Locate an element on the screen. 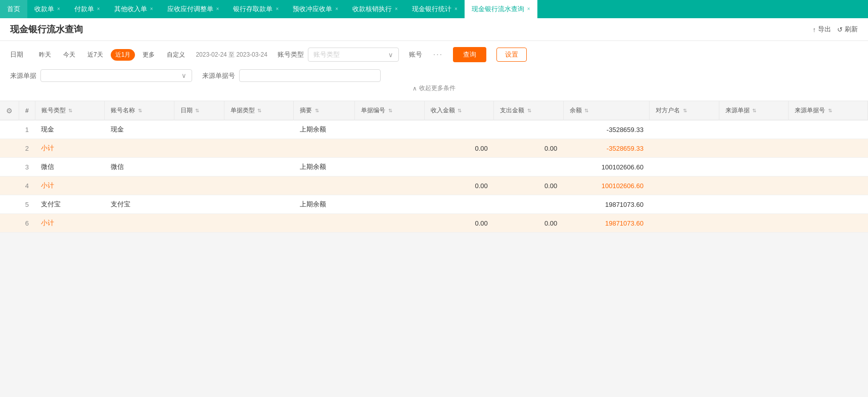 This screenshot has width=868, height=397. nav-item-现金银行统计: 现金银行统计× is located at coordinates (435, 9).